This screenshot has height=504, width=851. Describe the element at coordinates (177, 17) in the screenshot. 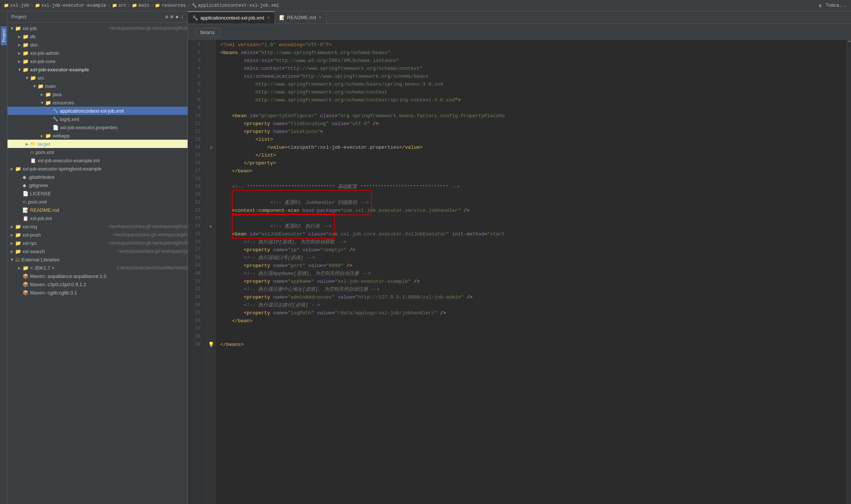

I see `gear-icon: ✱` at that location.